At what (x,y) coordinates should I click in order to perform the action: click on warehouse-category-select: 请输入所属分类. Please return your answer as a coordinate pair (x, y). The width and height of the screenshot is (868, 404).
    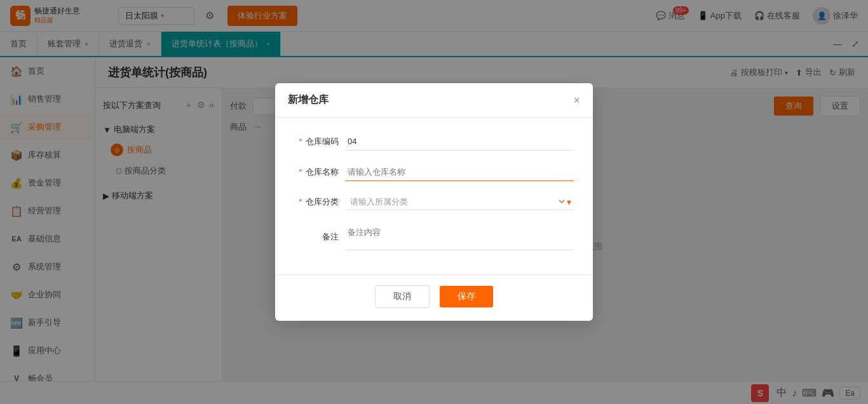
    Looking at the image, I should click on (458, 202).